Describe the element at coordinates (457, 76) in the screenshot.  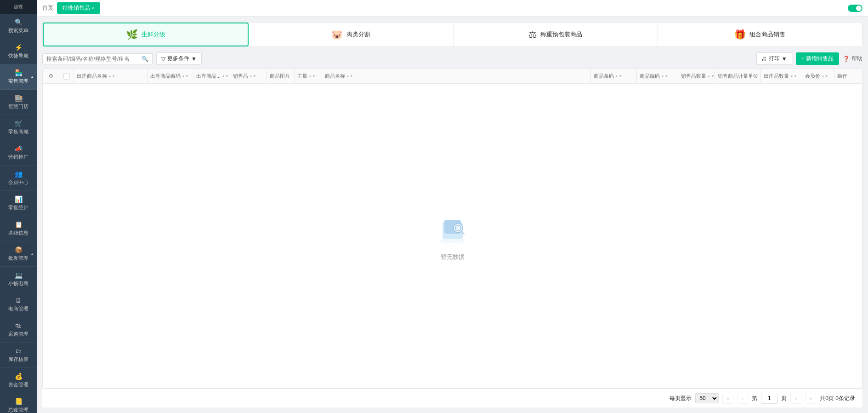
I see `th-goods-name: 商品名称 ▲▼` at that location.